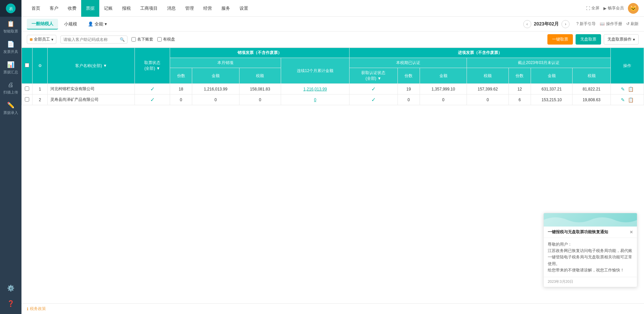 Image resolution: width=644 pixels, height=314 pixels. Describe the element at coordinates (11, 113) in the screenshot. I see `sidebar-item-label: 票据录入` at that location.